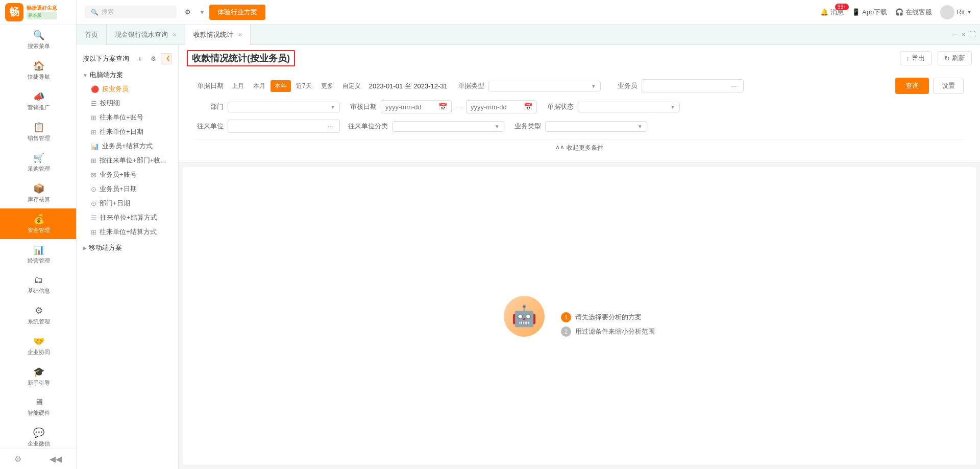 The height and width of the screenshot is (469, 980). What do you see at coordinates (304, 86) in the screenshot?
I see `date-tab-7days: 近7天` at bounding box center [304, 86].